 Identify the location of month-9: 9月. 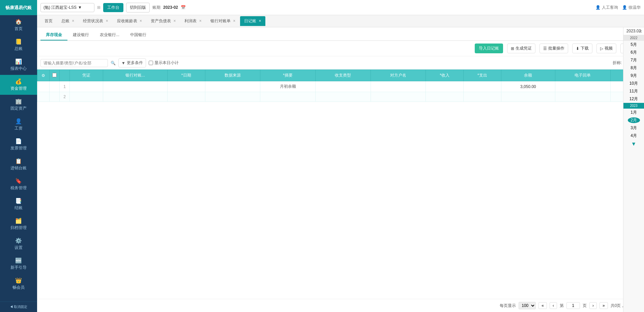
(634, 76).